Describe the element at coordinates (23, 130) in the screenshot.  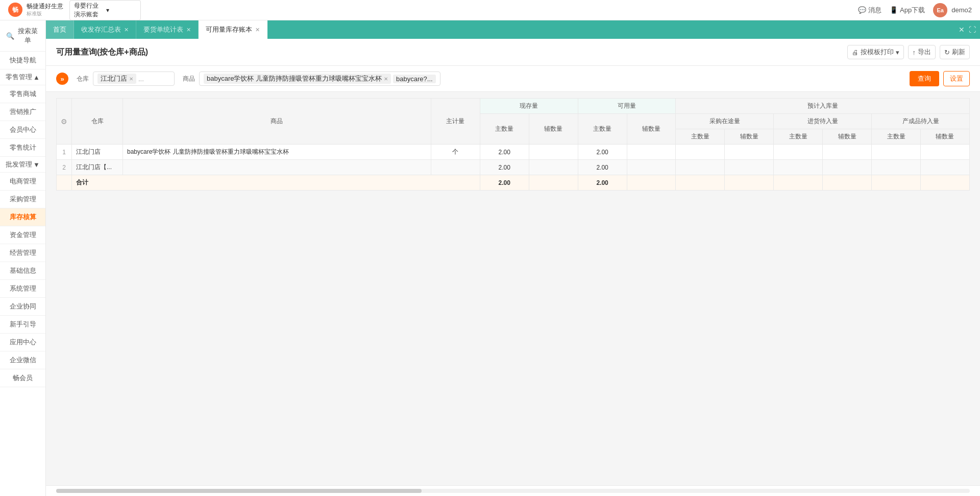
I see `sidebar-item-label: 会员中心` at that location.